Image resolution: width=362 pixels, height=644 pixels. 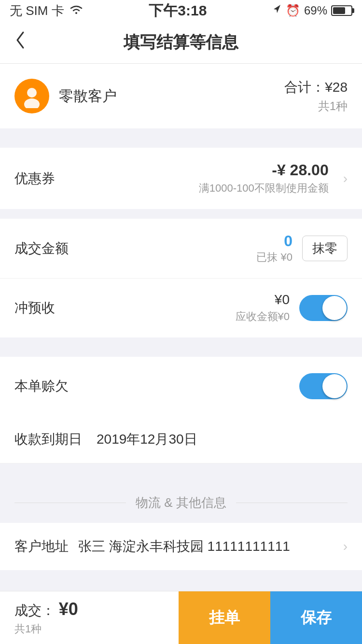 I want to click on bottom-bar: 成交： ¥0 共1种 挂单 保存, so click(x=181, y=617).